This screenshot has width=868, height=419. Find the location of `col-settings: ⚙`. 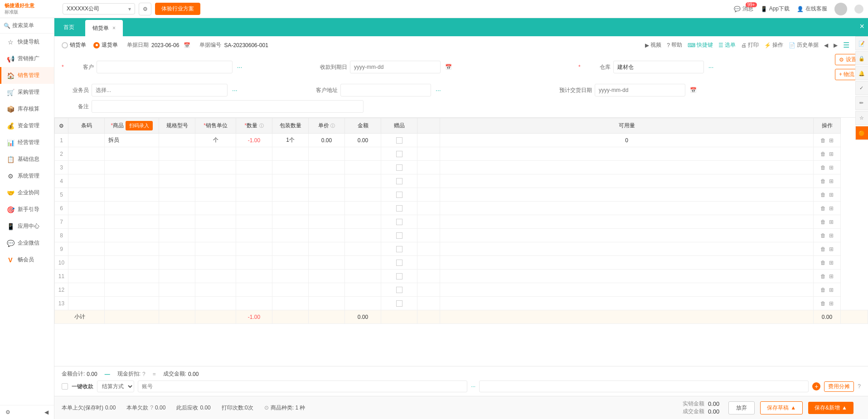

col-settings: ⚙ is located at coordinates (62, 126).